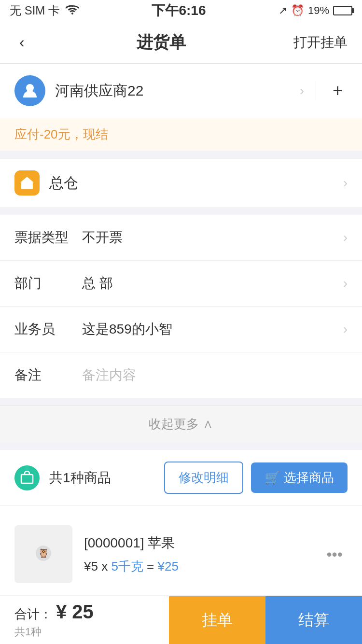  What do you see at coordinates (181, 11) in the screenshot?
I see `status-bar: 无 SIM 卡 下午6:16 ↗ ⏰ 19%` at bounding box center [181, 11].